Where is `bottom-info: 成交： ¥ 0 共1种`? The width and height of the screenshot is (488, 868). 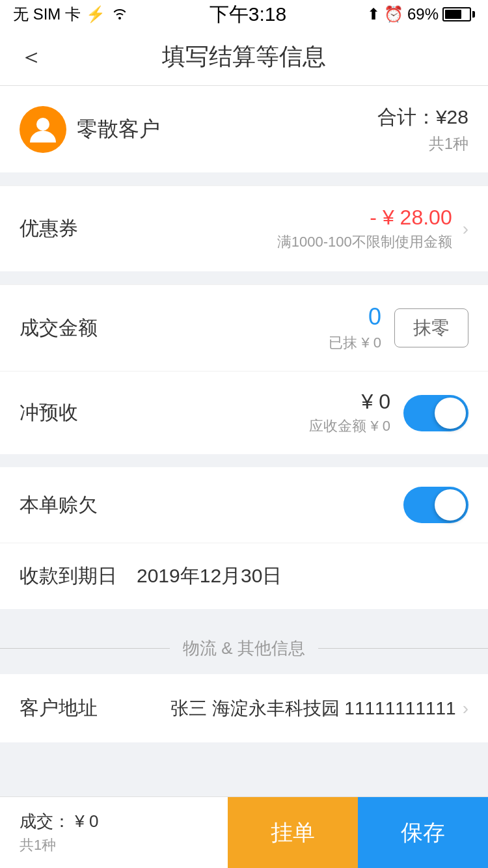 bottom-info: 成交： ¥ 0 共1种 is located at coordinates (114, 833).